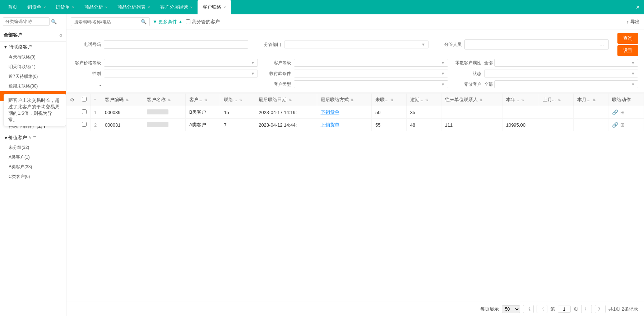 This screenshot has width=644, height=316. Describe the element at coordinates (37, 7) in the screenshot. I see `nav-tab-sales: 销货单 ×` at that location.